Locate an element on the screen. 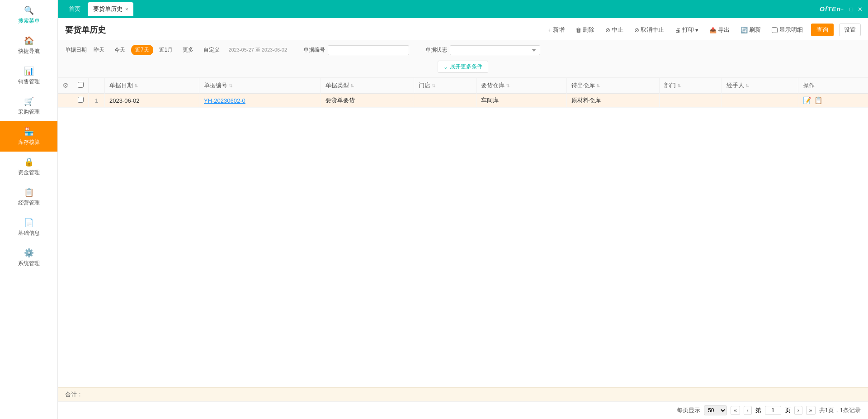 This screenshot has width=868, height=419. tab-close-icon: × is located at coordinates (127, 9).